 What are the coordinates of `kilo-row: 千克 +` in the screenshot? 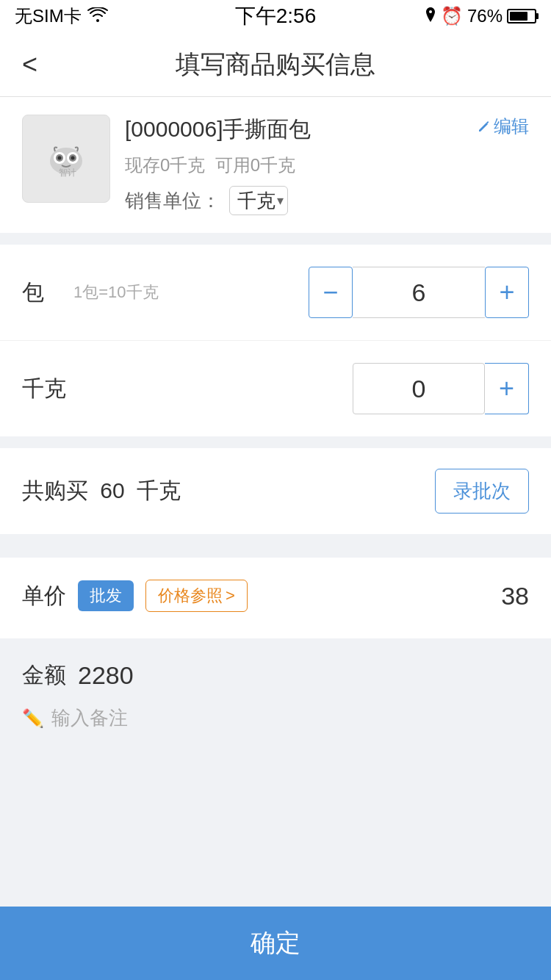 It's located at (276, 389).